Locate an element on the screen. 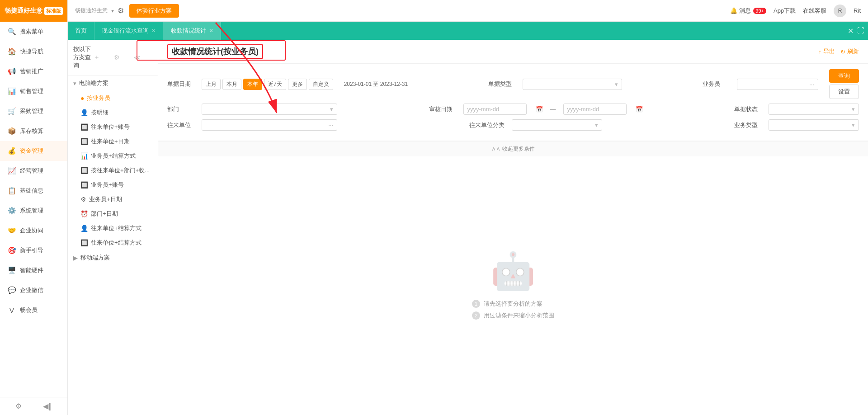 The width and height of the screenshot is (868, 415). user-avatar: R is located at coordinates (840, 11).